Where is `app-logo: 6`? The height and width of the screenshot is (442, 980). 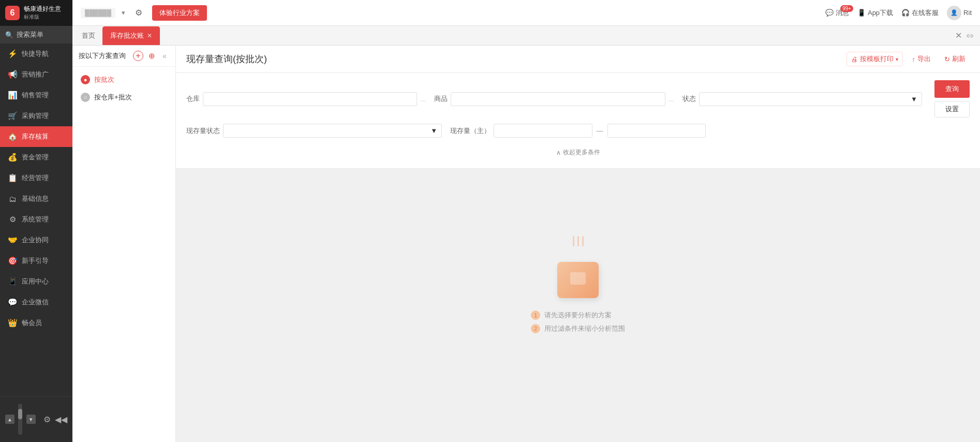 app-logo: 6 is located at coordinates (12, 13).